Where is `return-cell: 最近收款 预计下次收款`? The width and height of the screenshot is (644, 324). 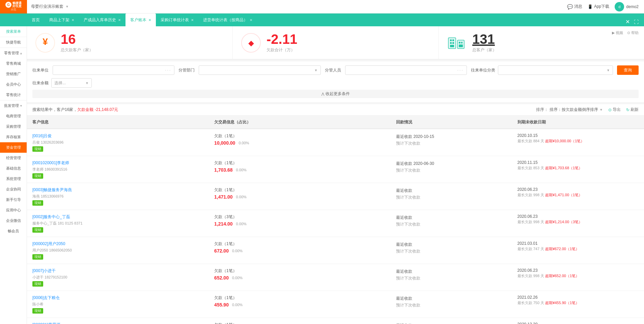 return-cell: 最近收款 预计下次收款 is located at coordinates (457, 220).